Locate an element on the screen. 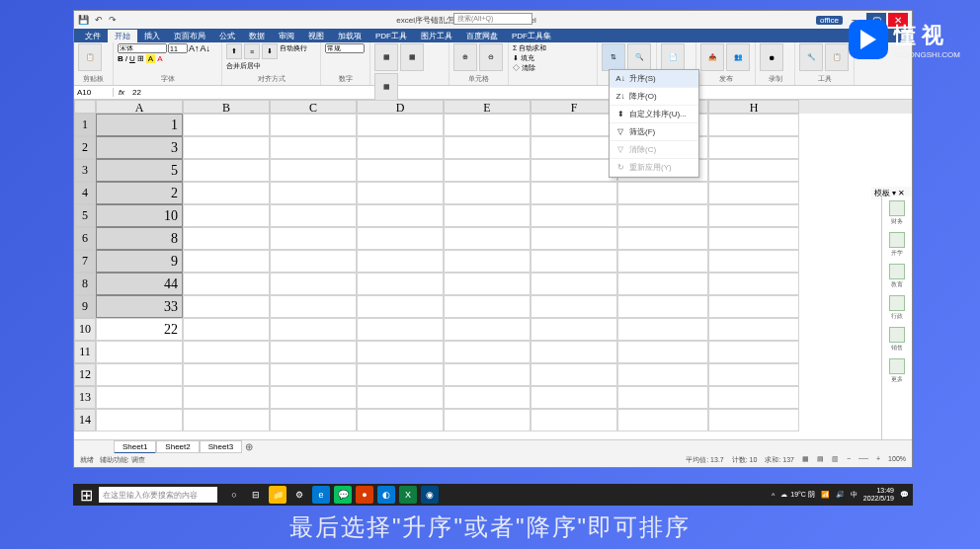 The height and width of the screenshot is (549, 980). tab-pagelayout: 页面布局 is located at coordinates (190, 36).